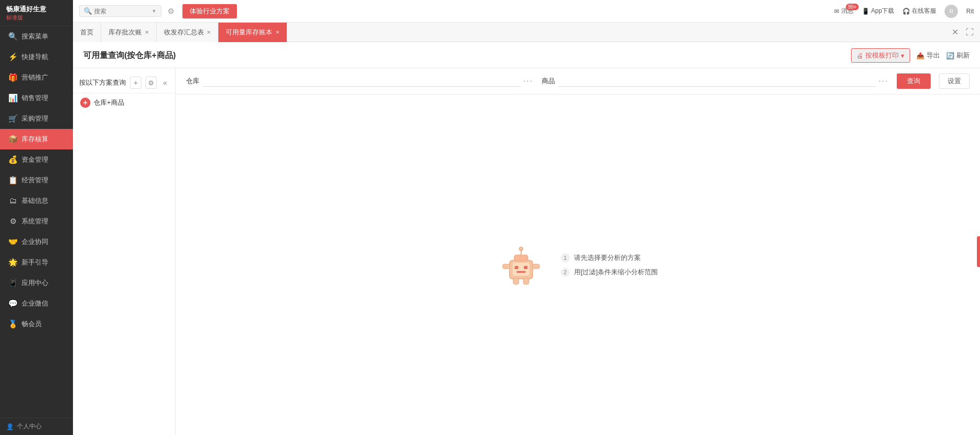 Image resolution: width=980 pixels, height=435 pixels. I want to click on industry-button: 体验行业方案, so click(210, 11).